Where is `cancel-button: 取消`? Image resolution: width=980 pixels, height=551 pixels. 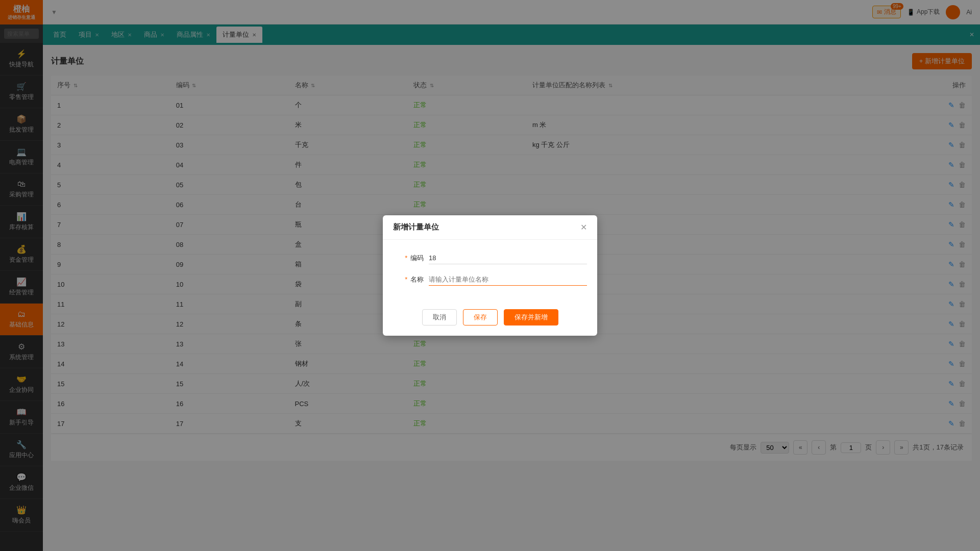
cancel-button: 取消 is located at coordinates (439, 317).